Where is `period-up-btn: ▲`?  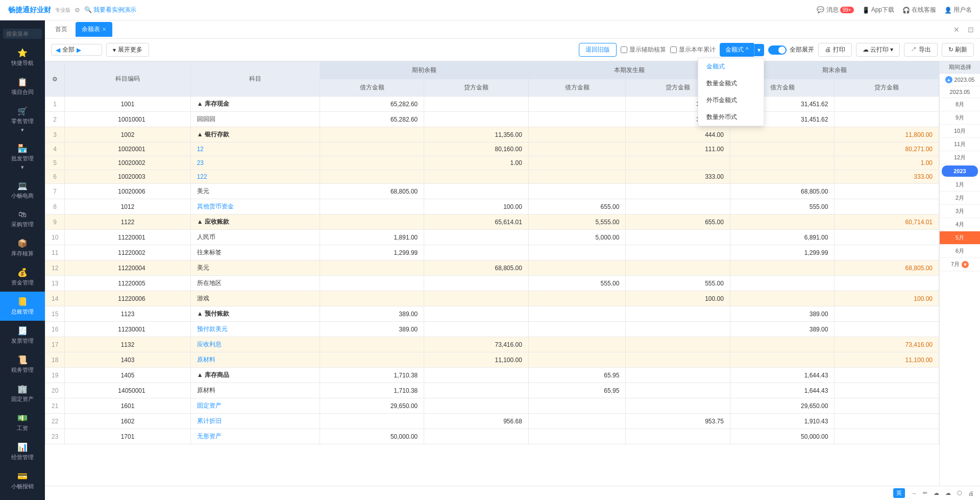 period-up-btn: ▲ is located at coordinates (949, 80).